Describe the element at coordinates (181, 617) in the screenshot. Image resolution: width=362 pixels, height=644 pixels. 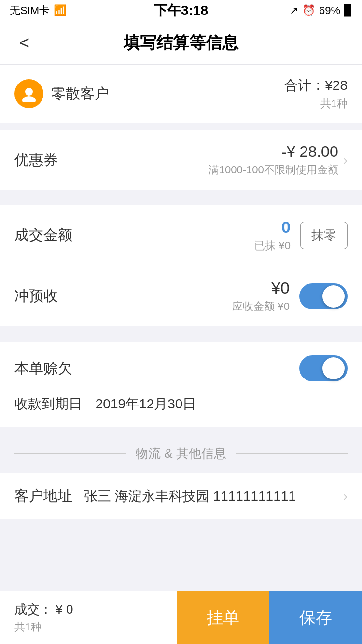
I see `bottom-bar: 成交： ¥ 0 共1种 挂单 保存` at that location.